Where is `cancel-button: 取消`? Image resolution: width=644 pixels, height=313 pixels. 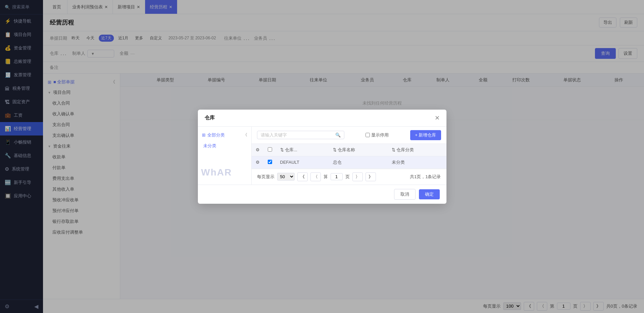 cancel-button: 取消 is located at coordinates (405, 194).